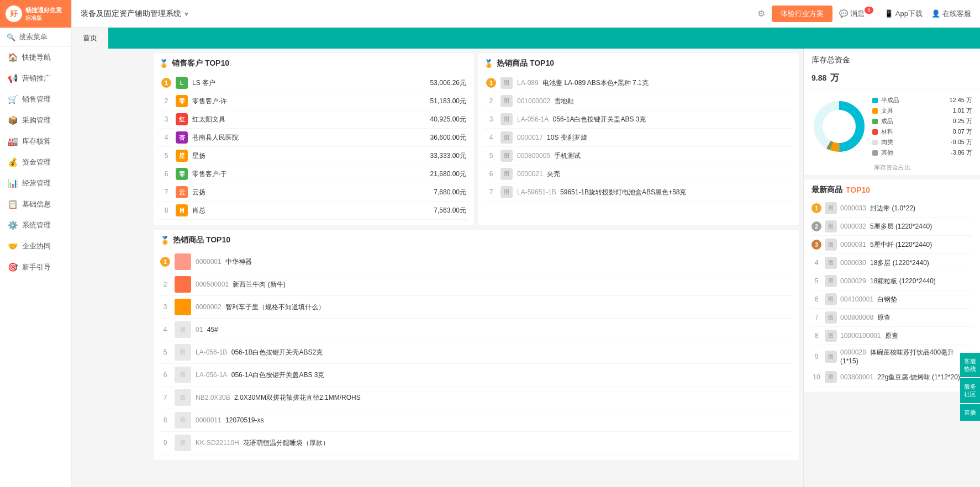 Image resolution: width=980 pixels, height=487 pixels. I want to click on logo-text: 畅捷通好生意 标准版, so click(44, 13).